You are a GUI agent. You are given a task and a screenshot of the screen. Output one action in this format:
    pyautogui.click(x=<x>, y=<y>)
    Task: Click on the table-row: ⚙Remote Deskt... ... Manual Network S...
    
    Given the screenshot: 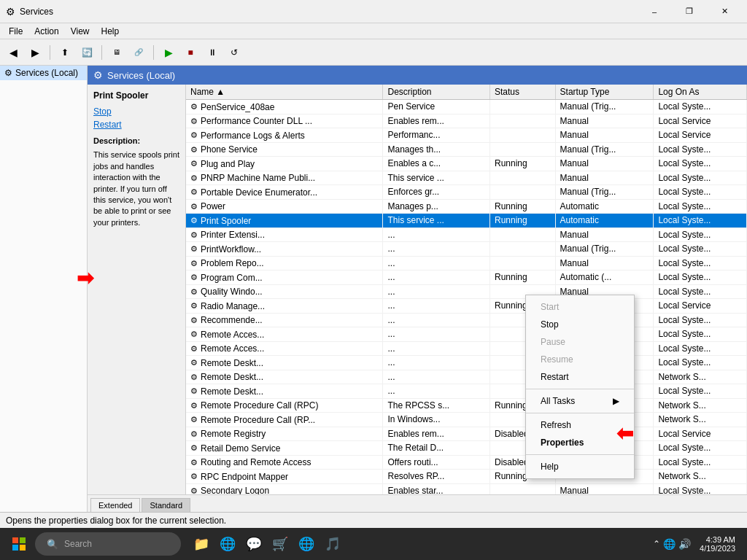 What is the action you would take?
    pyautogui.click(x=467, y=377)
    